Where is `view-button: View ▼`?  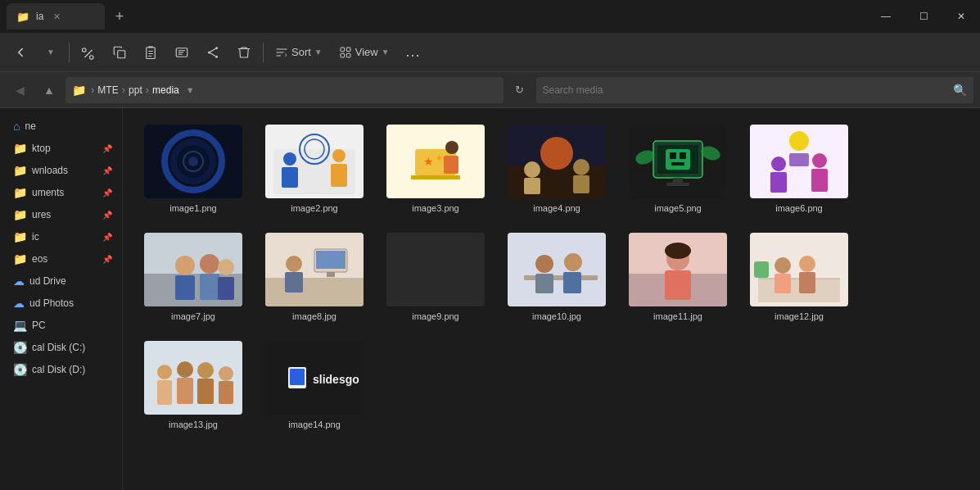
view-button: View ▼ is located at coordinates (364, 52).